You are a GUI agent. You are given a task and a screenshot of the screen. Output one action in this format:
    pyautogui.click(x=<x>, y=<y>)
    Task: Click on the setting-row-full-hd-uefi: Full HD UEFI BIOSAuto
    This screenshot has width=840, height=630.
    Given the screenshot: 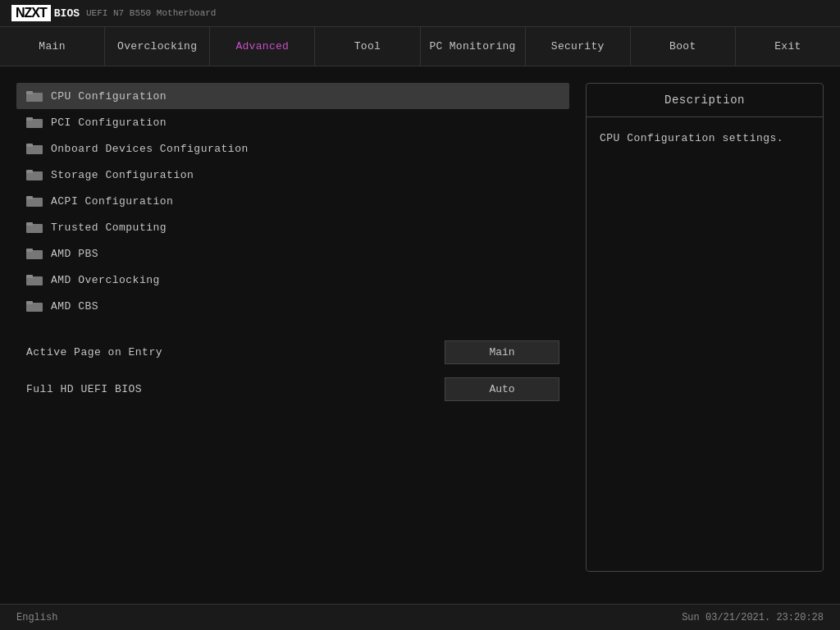 What is the action you would take?
    pyautogui.click(x=293, y=389)
    